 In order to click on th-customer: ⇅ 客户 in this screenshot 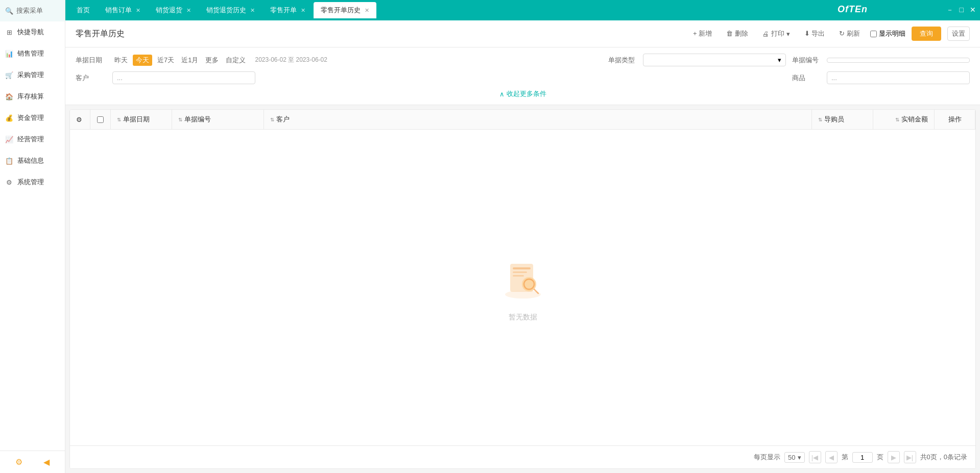, I will do `click(538, 119)`.